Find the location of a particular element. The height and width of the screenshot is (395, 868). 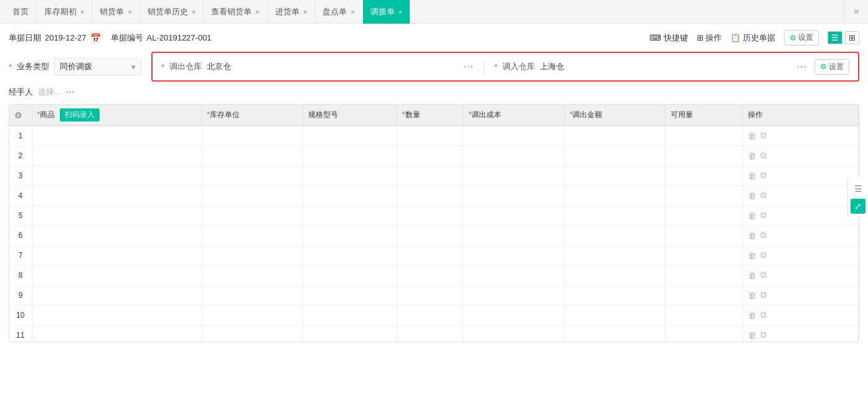

tab-stocktake: 盘点单 × is located at coordinates (339, 12).